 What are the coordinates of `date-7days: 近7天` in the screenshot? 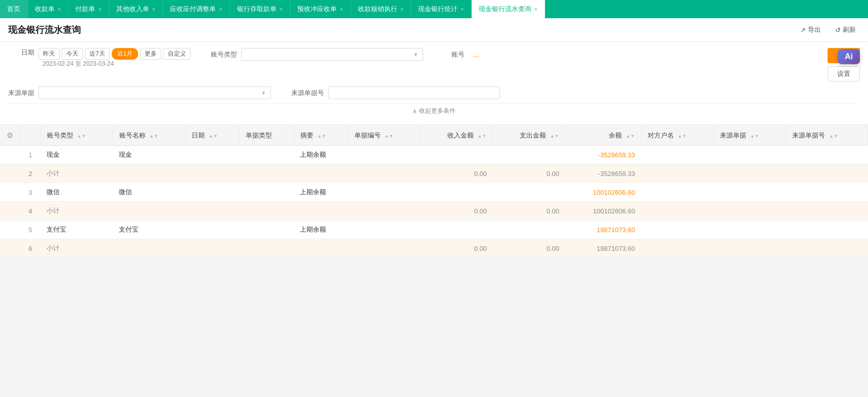 It's located at (97, 54).